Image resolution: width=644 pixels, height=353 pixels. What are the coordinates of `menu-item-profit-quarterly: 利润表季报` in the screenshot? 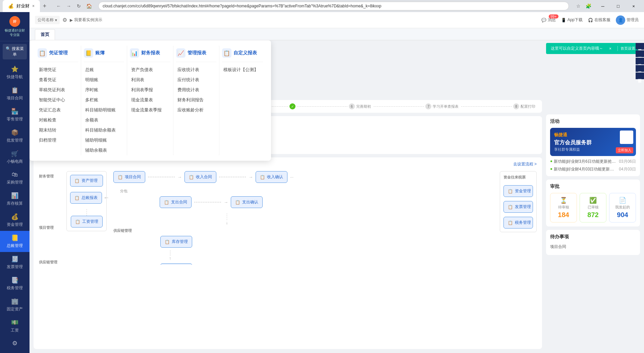 It's located at (150, 90).